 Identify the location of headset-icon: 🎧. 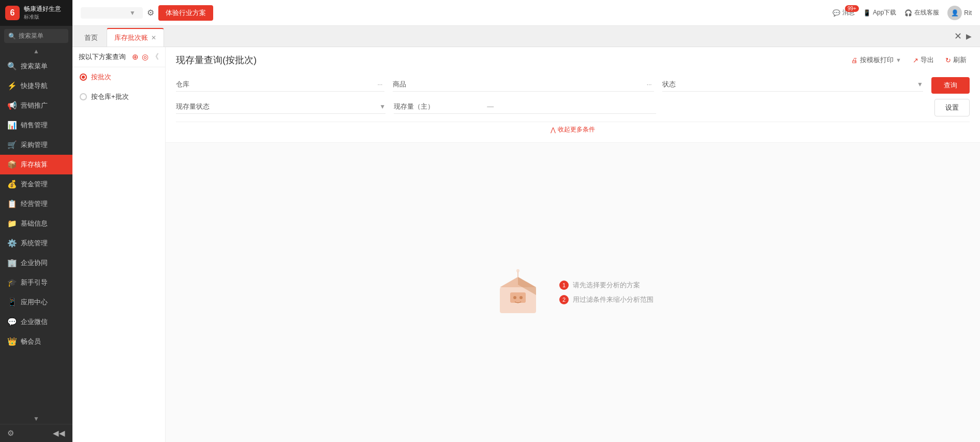
(909, 13).